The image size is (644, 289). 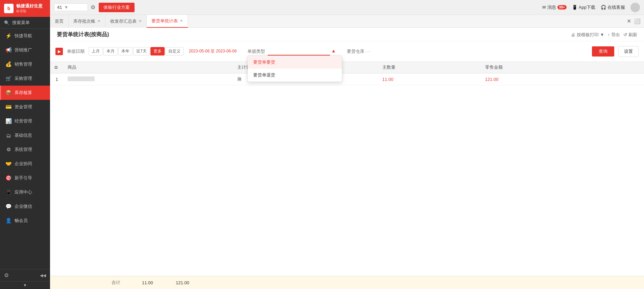 What do you see at coordinates (23, 150) in the screenshot?
I see `nav-label-system: 系统管理` at bounding box center [23, 150].